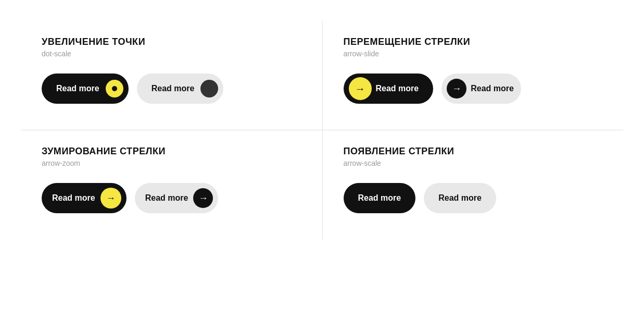 The width and height of the screenshot is (644, 318). I want to click on arrow-zoom-dark-icon: →, so click(203, 198).